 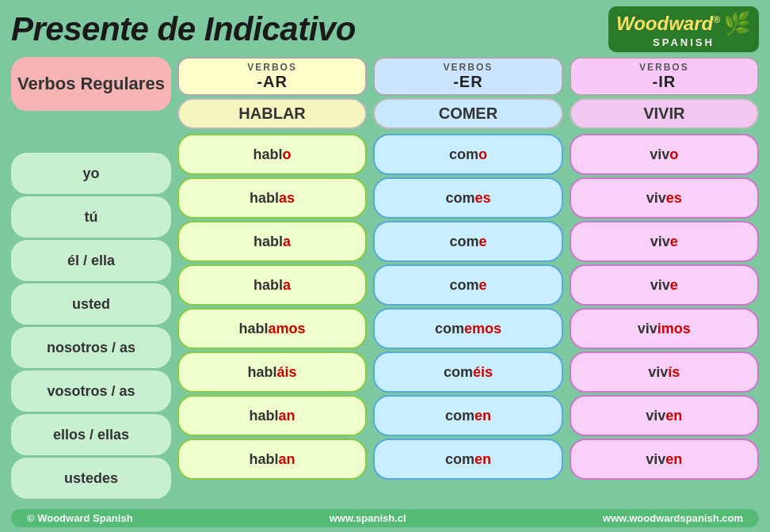 I want to click on logo-subtitle: SPANISH, so click(x=684, y=43).